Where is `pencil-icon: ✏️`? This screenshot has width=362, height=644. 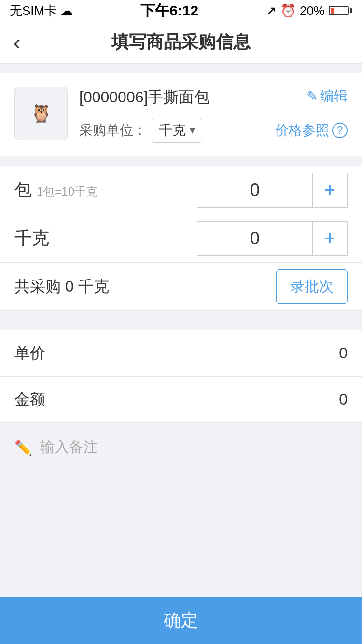 pencil-icon: ✏️ is located at coordinates (23, 448).